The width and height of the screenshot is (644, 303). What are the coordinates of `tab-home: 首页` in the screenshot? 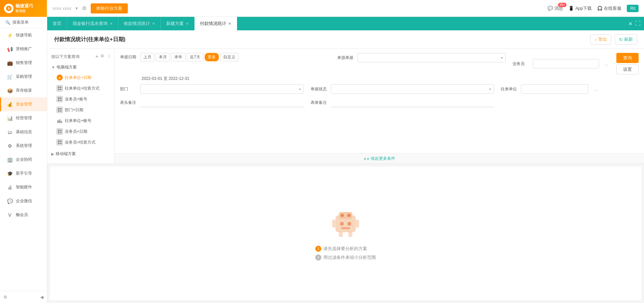 It's located at (57, 24).